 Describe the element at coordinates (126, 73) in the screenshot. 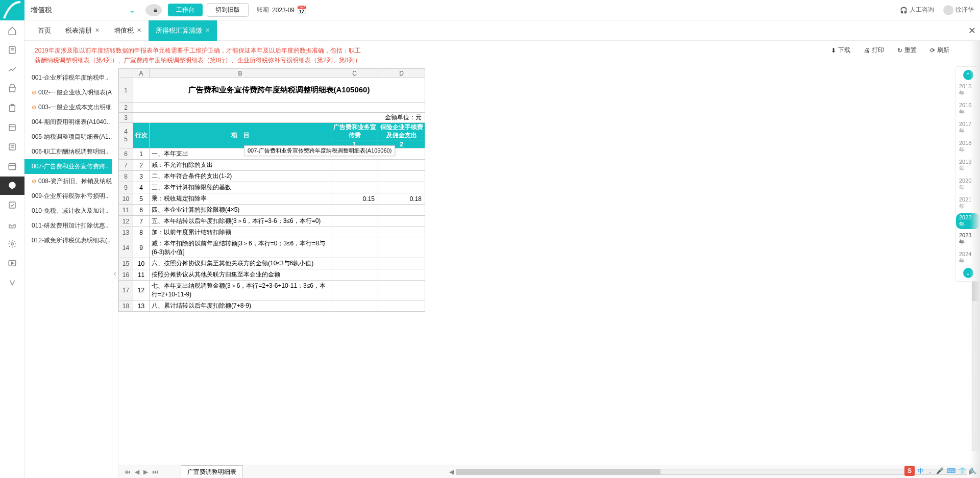

I see `corner-cell` at that location.